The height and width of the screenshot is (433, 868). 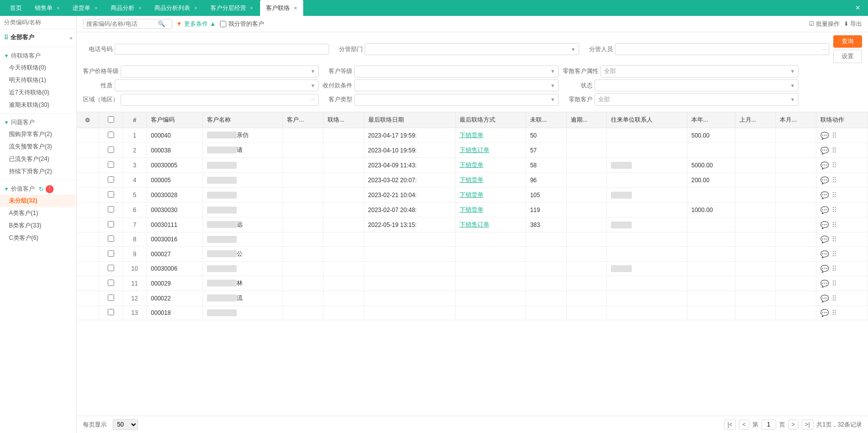 What do you see at coordinates (848, 42) in the screenshot?
I see `query-btn: 查询` at bounding box center [848, 42].